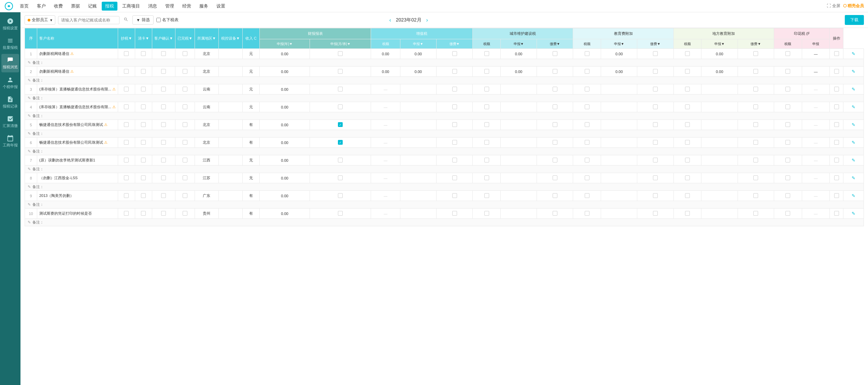 The image size is (868, 385). What do you see at coordinates (10, 122) in the screenshot?
I see `sidebar-item-settle: 汇算清缴` at bounding box center [10, 122].